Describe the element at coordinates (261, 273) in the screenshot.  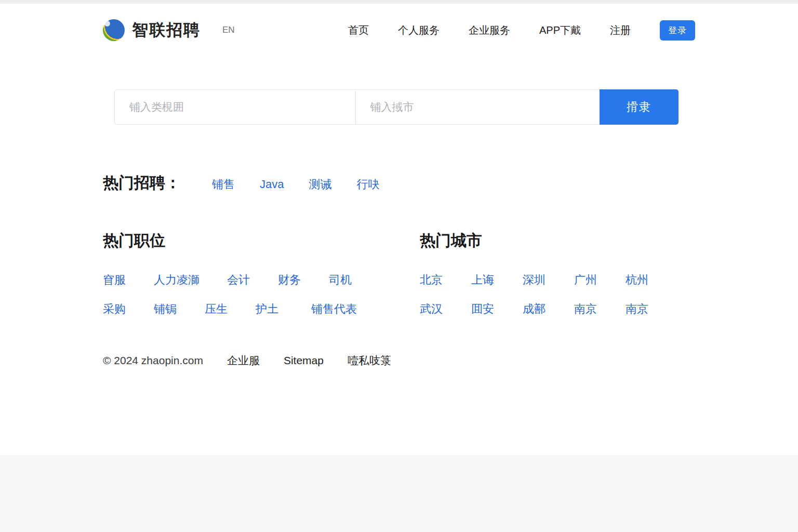
I see `hot-positions-section: 热门职位 窅服 人力凌溮 会计 财务 司机 采购 铺锔 压生 护土 铺售代表` at that location.